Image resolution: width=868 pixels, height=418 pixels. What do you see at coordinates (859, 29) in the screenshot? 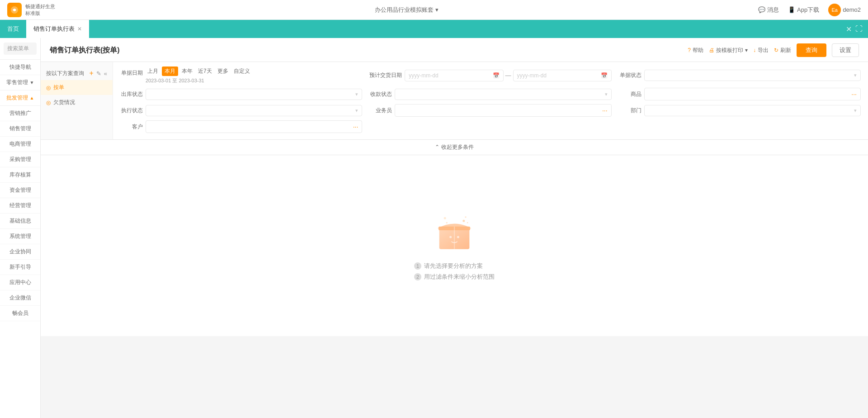
I see `tab-maximize-icon: ⛶` at bounding box center [859, 29].